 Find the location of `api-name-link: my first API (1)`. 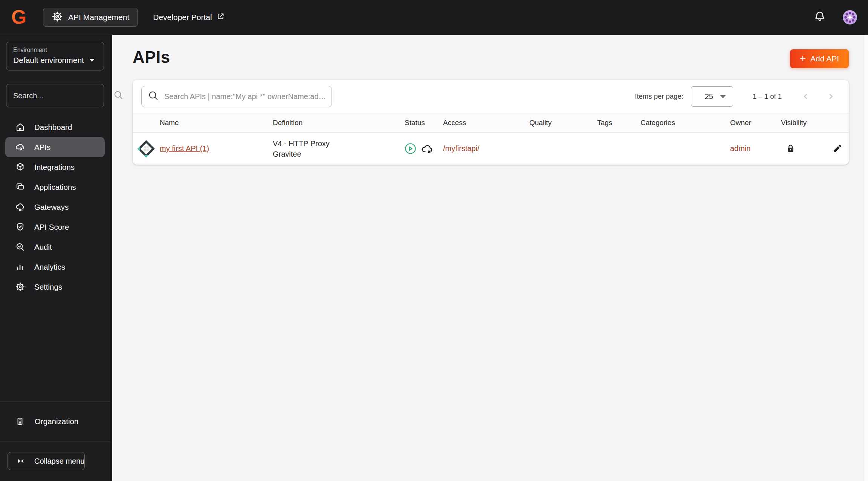

api-name-link: my first API (1) is located at coordinates (185, 148).